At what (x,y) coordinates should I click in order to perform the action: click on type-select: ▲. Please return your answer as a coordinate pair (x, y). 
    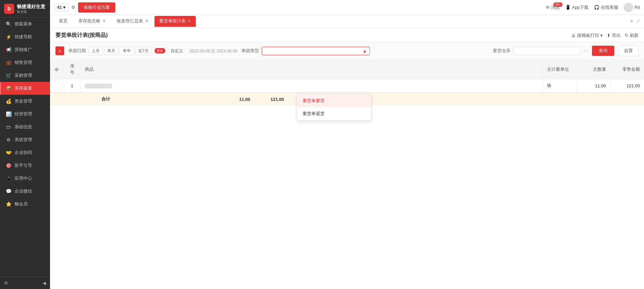
    Looking at the image, I should click on (316, 51).